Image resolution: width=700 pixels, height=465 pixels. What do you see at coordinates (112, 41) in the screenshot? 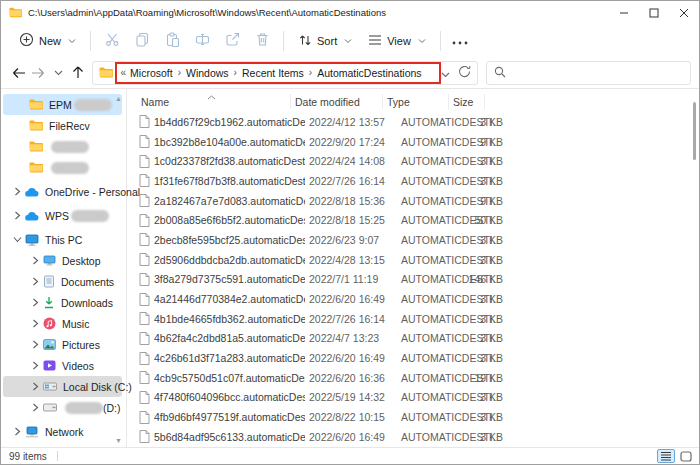
I see `cut-button` at bounding box center [112, 41].